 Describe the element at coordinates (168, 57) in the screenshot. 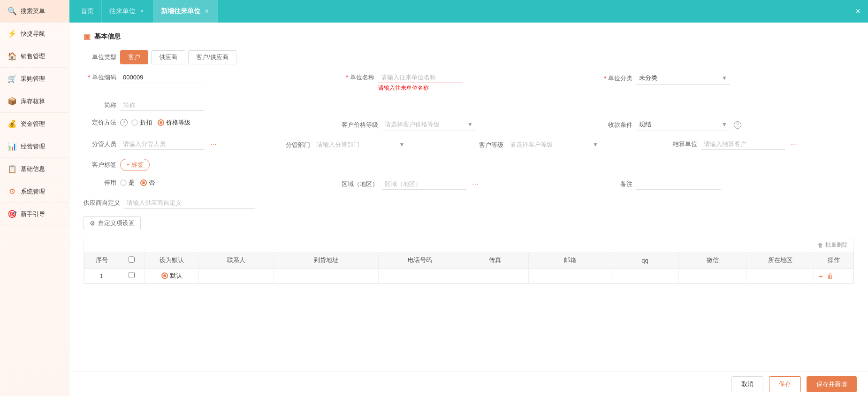

I see `unit-btn-supplier: 供应商` at that location.